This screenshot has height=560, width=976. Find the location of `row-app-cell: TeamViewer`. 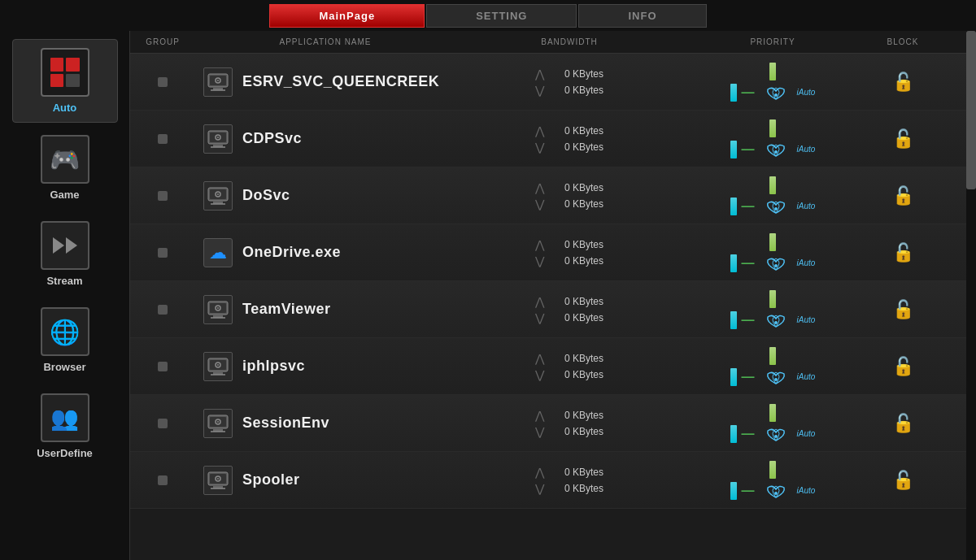

row-app-cell: TeamViewer is located at coordinates (325, 310).